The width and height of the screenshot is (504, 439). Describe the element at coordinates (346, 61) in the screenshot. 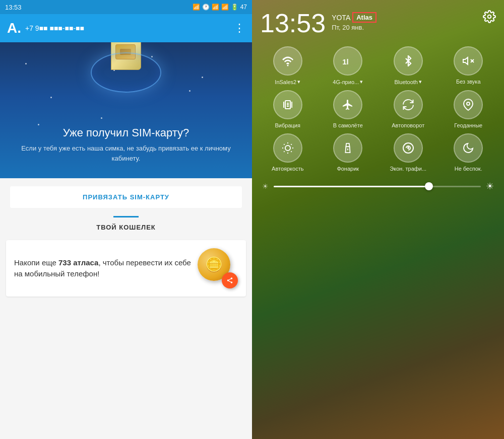

I see `svg-text: 1l` at that location.